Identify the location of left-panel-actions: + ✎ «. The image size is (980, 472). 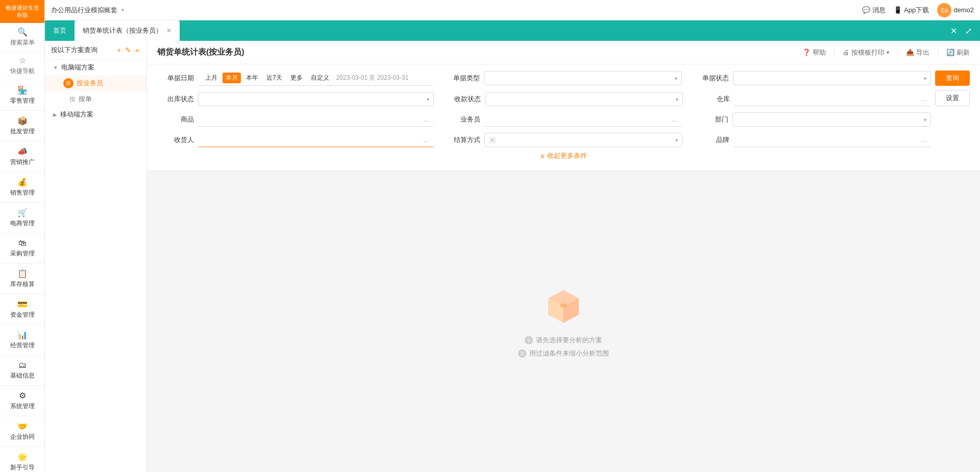
(128, 50).